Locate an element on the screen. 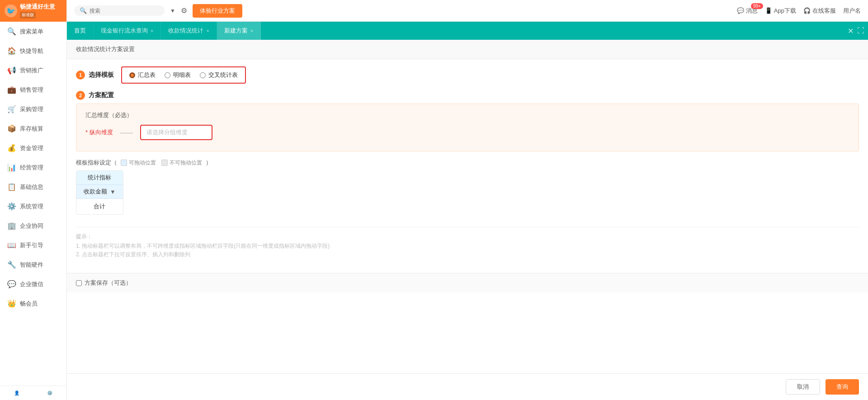 This screenshot has width=868, height=400. radio-summary-input is located at coordinates (132, 75).